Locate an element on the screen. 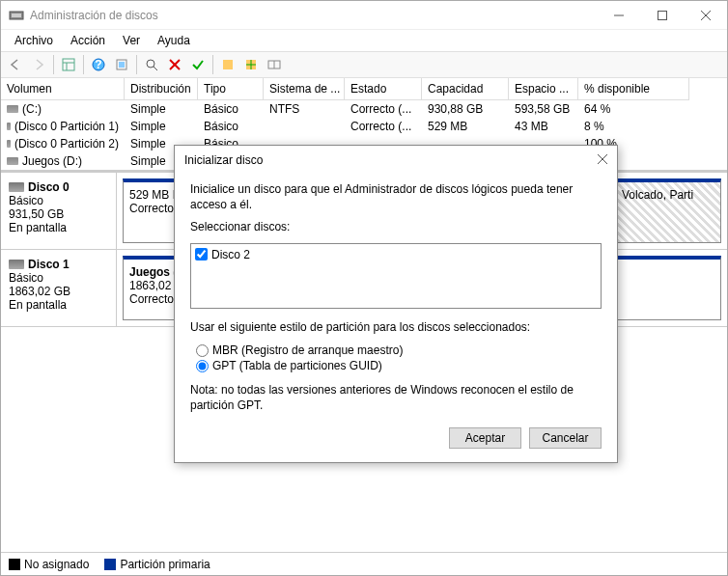  accept-button is located at coordinates (198, 65).